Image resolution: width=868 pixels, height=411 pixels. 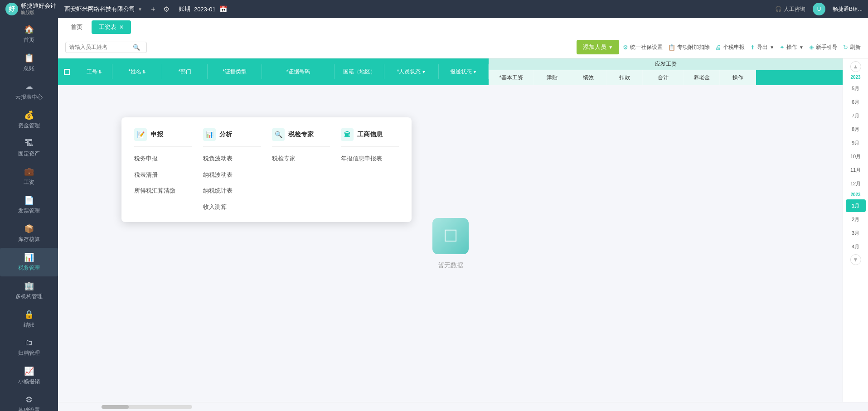 What do you see at coordinates (791, 47) in the screenshot?
I see `operation-action: ✦ 操作 ▼` at bounding box center [791, 47].